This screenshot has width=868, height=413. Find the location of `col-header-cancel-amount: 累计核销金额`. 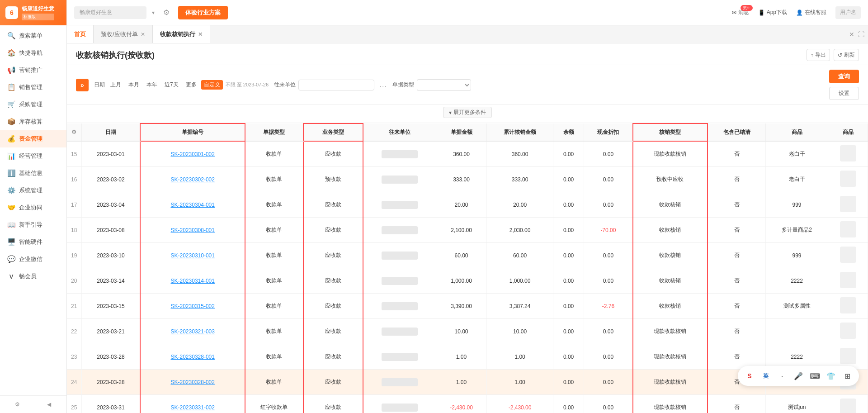

col-header-cancel-amount: 累计核销金额 is located at coordinates (520, 132).